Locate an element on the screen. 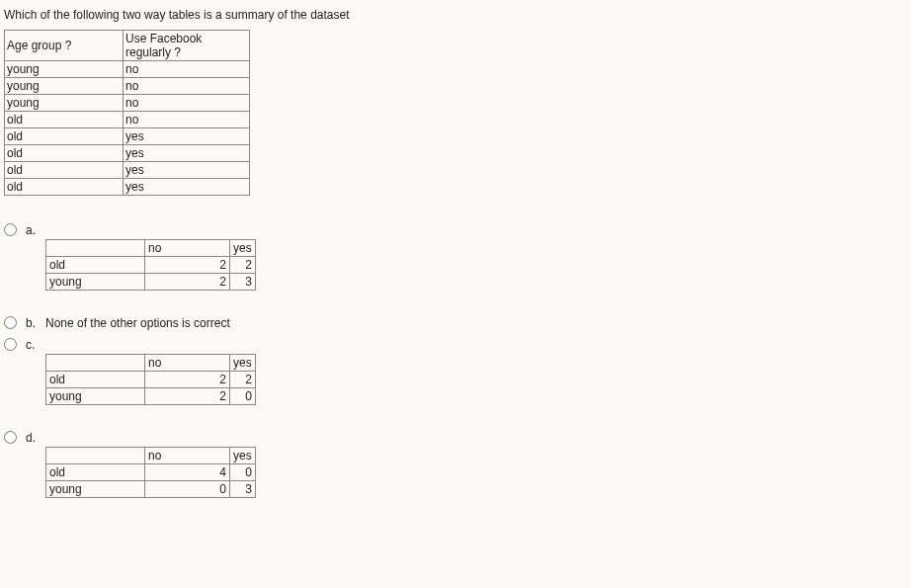 This screenshot has width=911, height=588. radio-b is located at coordinates (10, 322).